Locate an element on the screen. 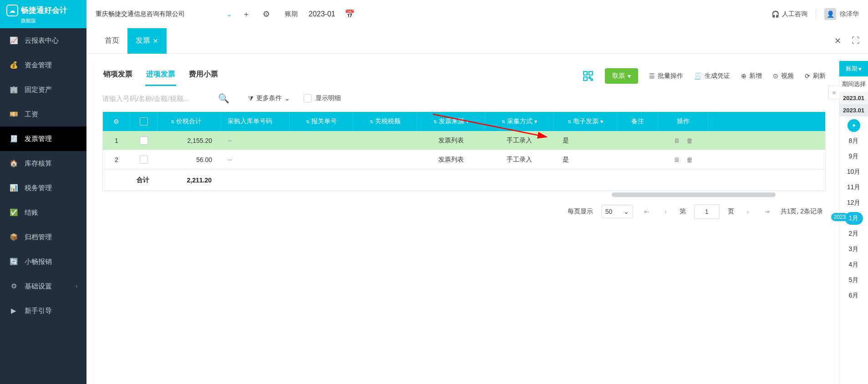  sidebar-item-invoice: 🧾发票管理 is located at coordinates (43, 139).